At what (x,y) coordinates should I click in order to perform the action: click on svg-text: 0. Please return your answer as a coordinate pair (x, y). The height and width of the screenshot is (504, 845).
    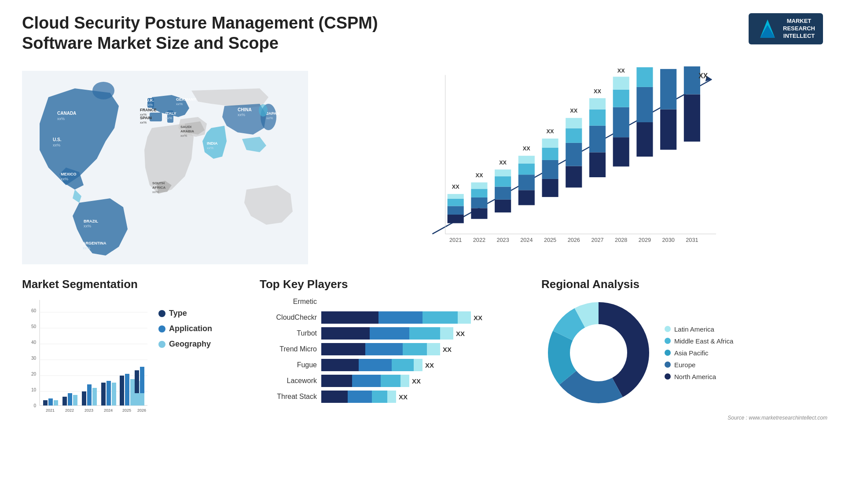
    Looking at the image, I should click on (35, 405).